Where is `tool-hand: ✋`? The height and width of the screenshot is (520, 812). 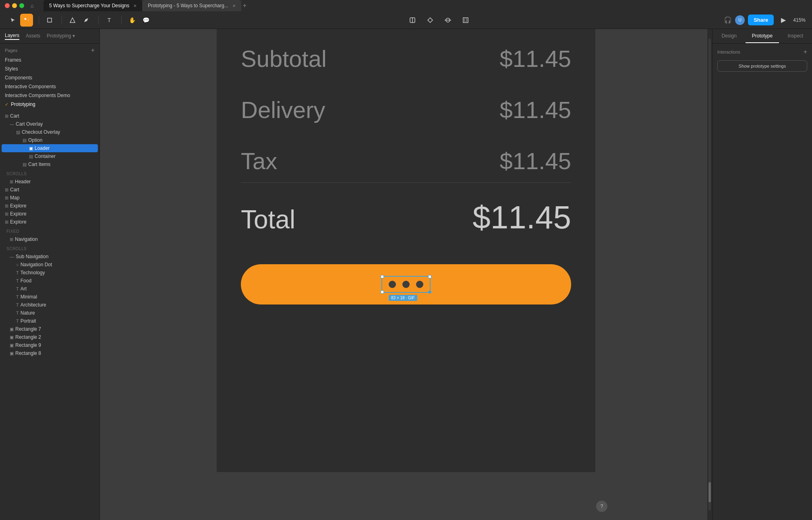
tool-hand: ✋ is located at coordinates (132, 20).